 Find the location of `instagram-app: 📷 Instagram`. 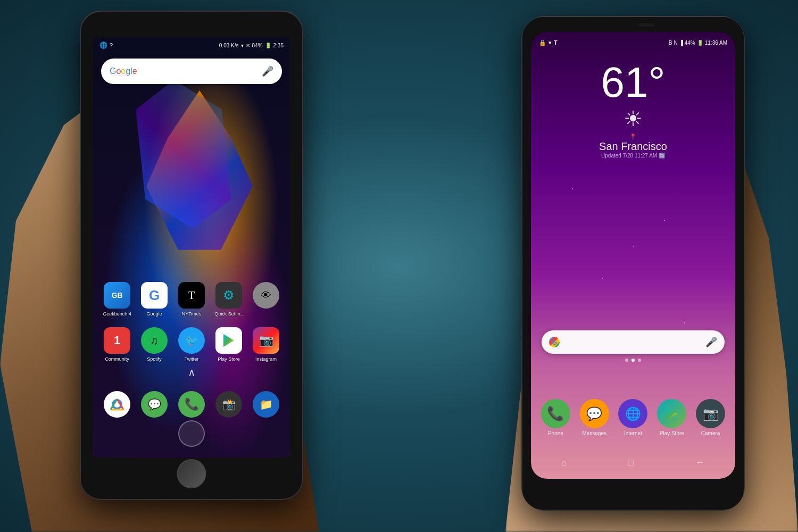

instagram-app: 📷 Instagram is located at coordinates (266, 345).